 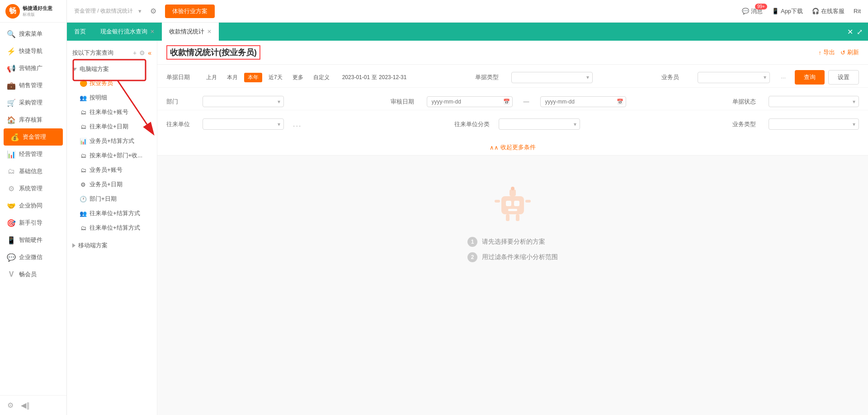 What do you see at coordinates (106, 170) in the screenshot?
I see `scheme-item-label-salesman-account: 业务员+账号` at bounding box center [106, 170].